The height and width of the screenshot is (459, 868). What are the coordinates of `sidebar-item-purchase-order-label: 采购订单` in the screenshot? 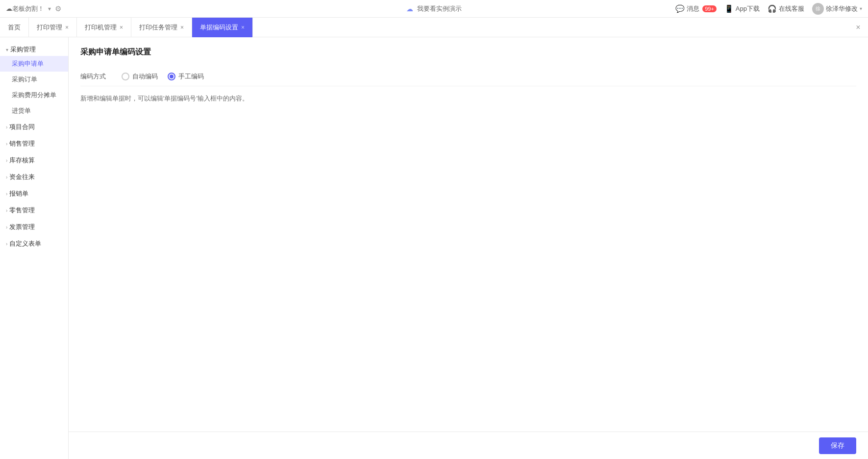 It's located at (25, 79).